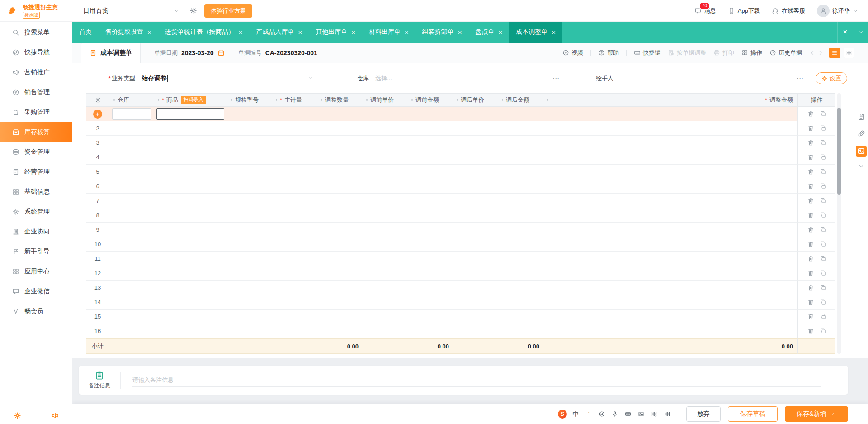 Image resolution: width=868 pixels, height=424 pixels. I want to click on ime-skin-icon, so click(641, 414).